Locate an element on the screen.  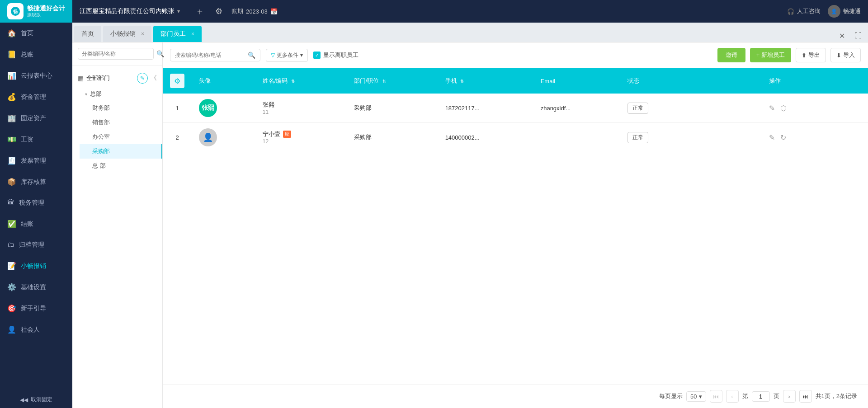
status-badge: 正常 is located at coordinates (638, 137).